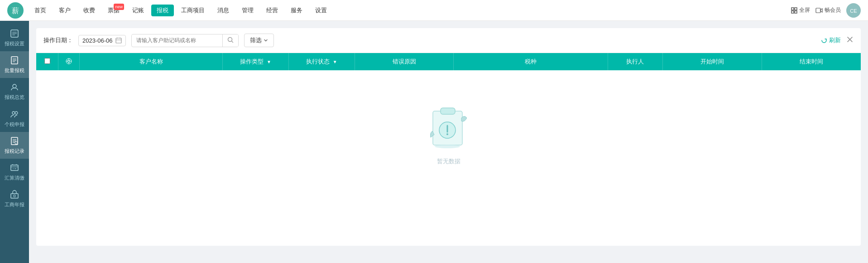  What do you see at coordinates (713, 62) in the screenshot?
I see `th-start-time: 开始时间` at bounding box center [713, 62].